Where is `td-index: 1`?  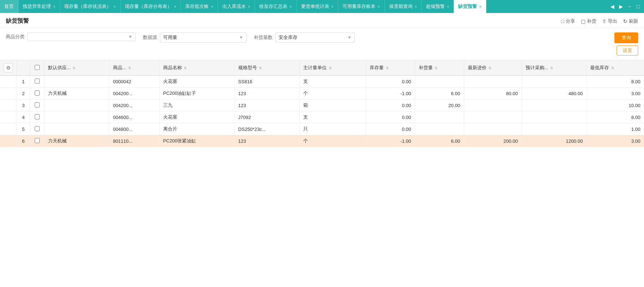 td-index: 1 is located at coordinates (23, 81).